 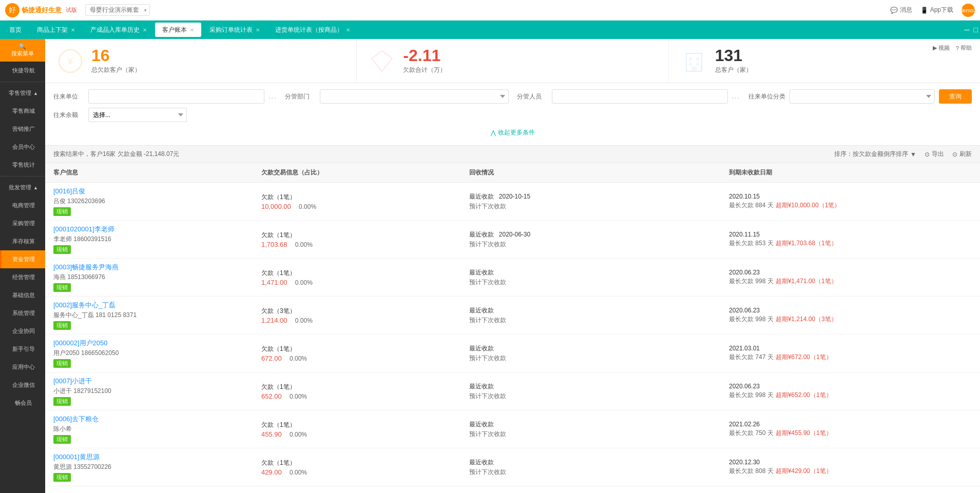 What do you see at coordinates (274, 244) in the screenshot?
I see `debt-amount: 1,703.68` at bounding box center [274, 244].